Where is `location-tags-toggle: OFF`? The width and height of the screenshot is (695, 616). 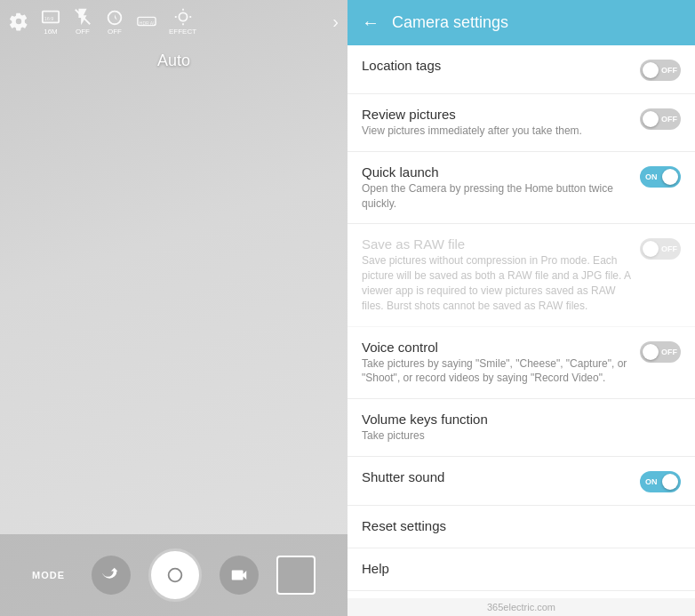
location-tags-toggle: OFF is located at coordinates (660, 70).